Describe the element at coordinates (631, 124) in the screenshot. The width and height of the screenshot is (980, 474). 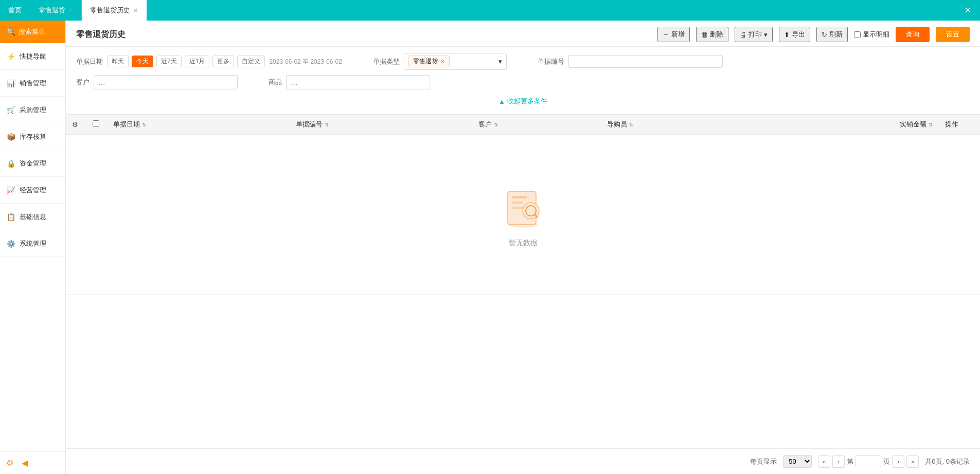
I see `th-guide-sort: ⇅` at that location.